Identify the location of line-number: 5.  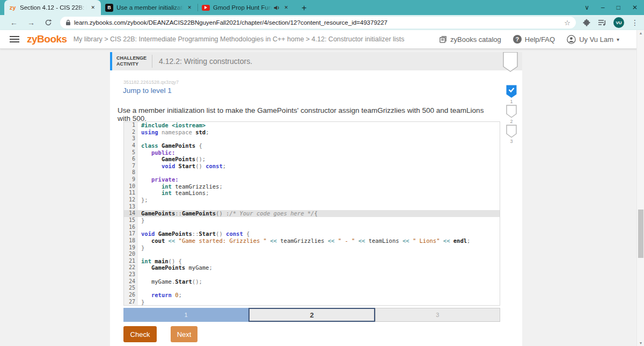
(131, 153).